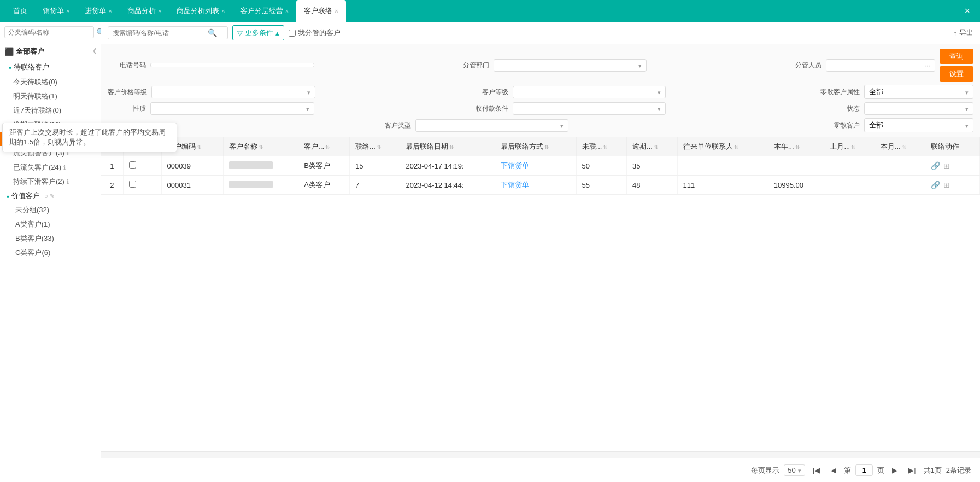  I want to click on retail-attr-chevron-icon, so click(967, 92).